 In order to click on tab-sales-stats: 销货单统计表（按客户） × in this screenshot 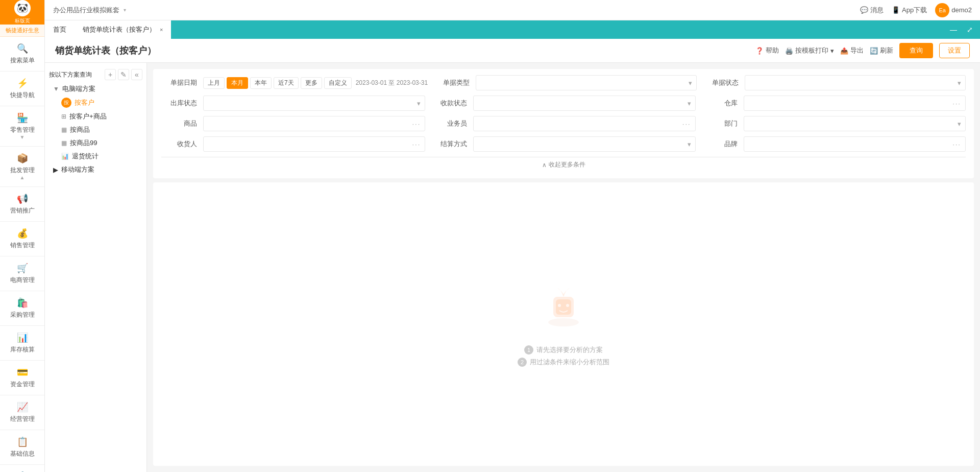, I will do `click(122, 30)`.